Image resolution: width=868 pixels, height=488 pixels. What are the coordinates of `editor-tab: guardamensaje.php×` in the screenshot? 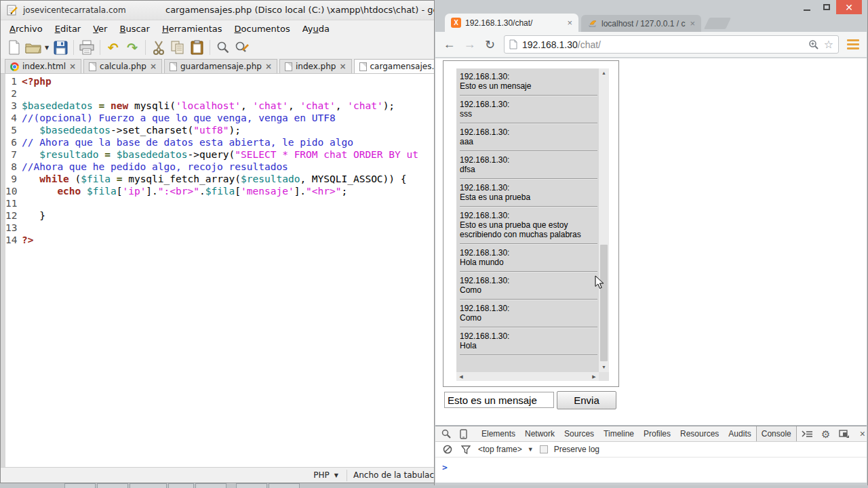 It's located at (221, 66).